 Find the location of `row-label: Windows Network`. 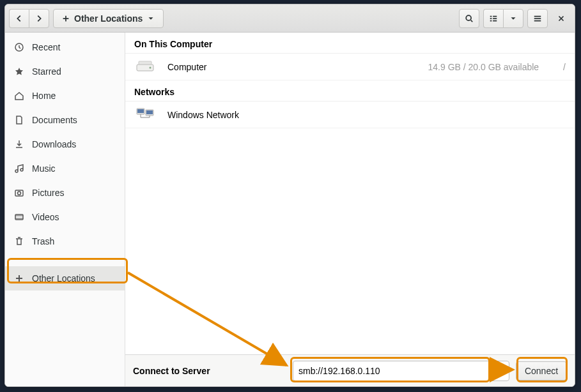

row-label: Windows Network is located at coordinates (203, 115).